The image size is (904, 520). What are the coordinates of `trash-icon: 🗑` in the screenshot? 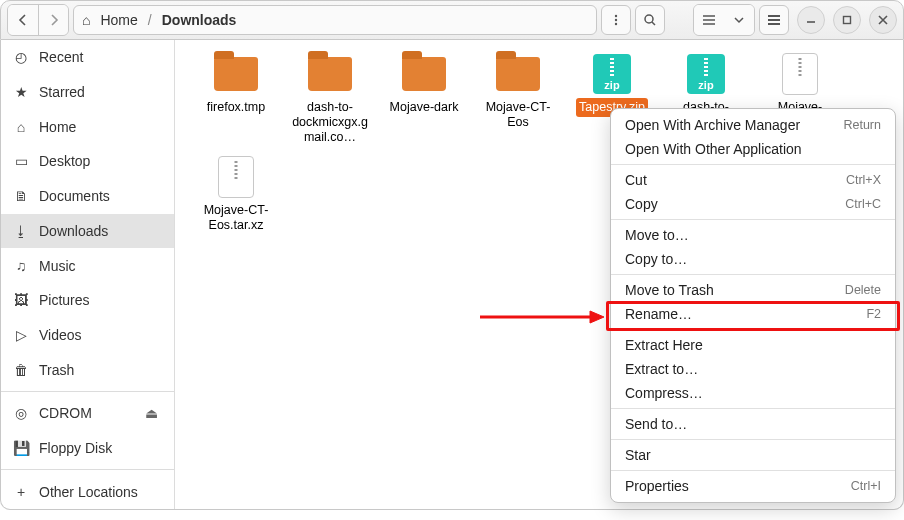 It's located at (21, 370).